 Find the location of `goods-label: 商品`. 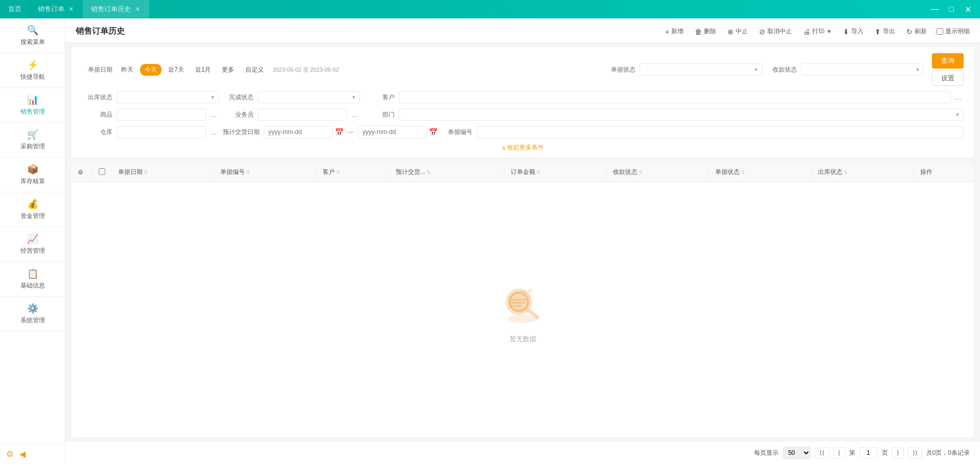

goods-label: 商品 is located at coordinates (97, 115).